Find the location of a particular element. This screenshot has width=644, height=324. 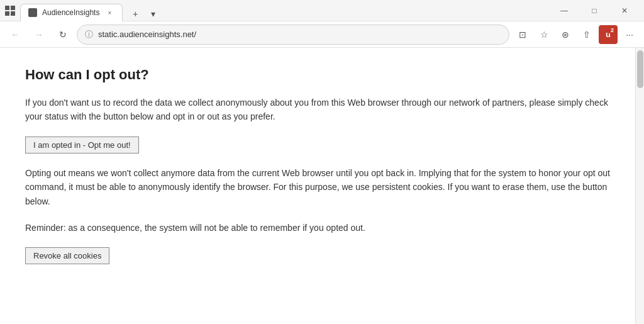

address-bar: ← → ↻ ⓘ static.audienceinsights.net/ ⊡ ☆… is located at coordinates (322, 35).